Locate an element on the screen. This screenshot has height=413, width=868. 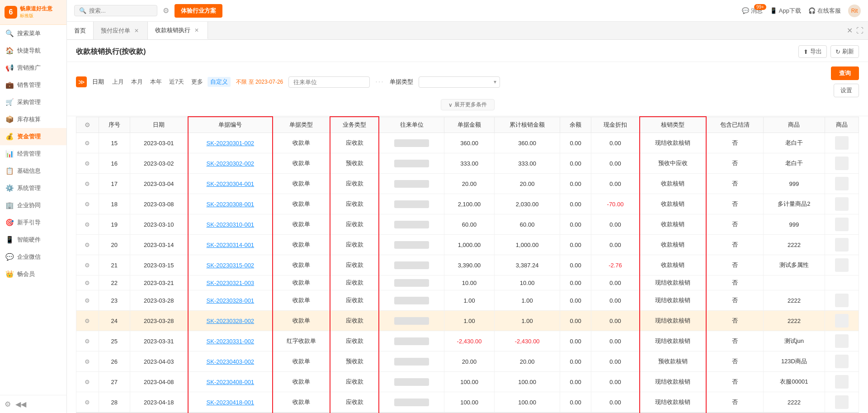
more-btn: 更多 is located at coordinates (197, 82).